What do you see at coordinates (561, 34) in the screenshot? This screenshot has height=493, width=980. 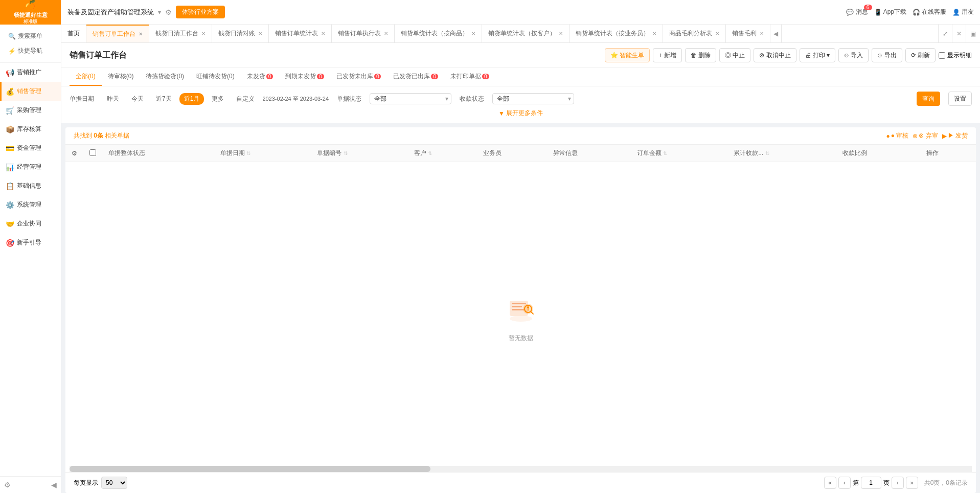 I see `tab-close-sales-customer: ✕` at bounding box center [561, 34].